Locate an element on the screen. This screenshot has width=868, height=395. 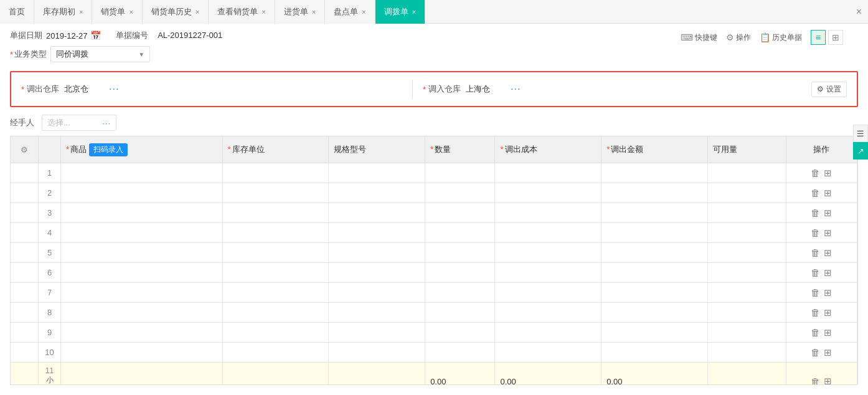
settings-button: ⚙ 设置 is located at coordinates (829, 90).